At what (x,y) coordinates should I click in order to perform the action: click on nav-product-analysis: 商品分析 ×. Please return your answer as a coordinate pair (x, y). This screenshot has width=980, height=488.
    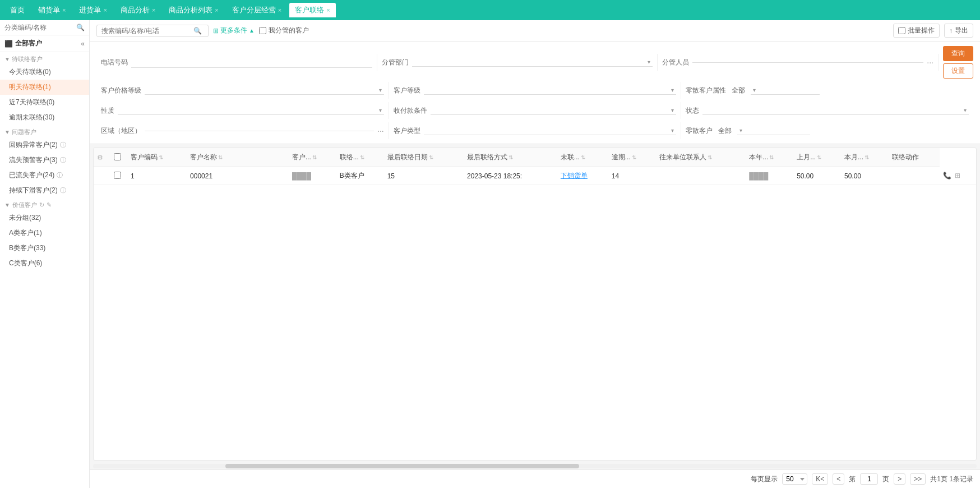
    Looking at the image, I should click on (138, 10).